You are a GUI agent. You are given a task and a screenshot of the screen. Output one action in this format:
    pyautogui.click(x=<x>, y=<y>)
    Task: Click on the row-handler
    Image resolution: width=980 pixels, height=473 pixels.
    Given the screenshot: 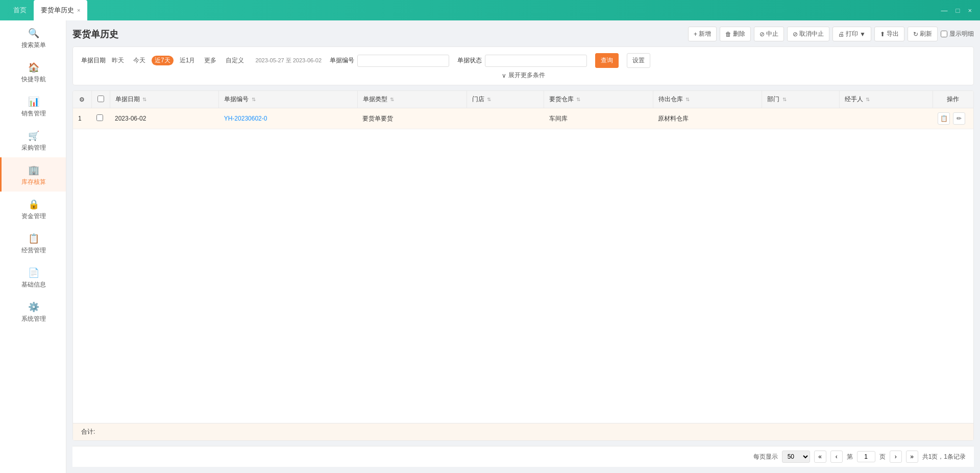 What is the action you would take?
    pyautogui.click(x=886, y=119)
    